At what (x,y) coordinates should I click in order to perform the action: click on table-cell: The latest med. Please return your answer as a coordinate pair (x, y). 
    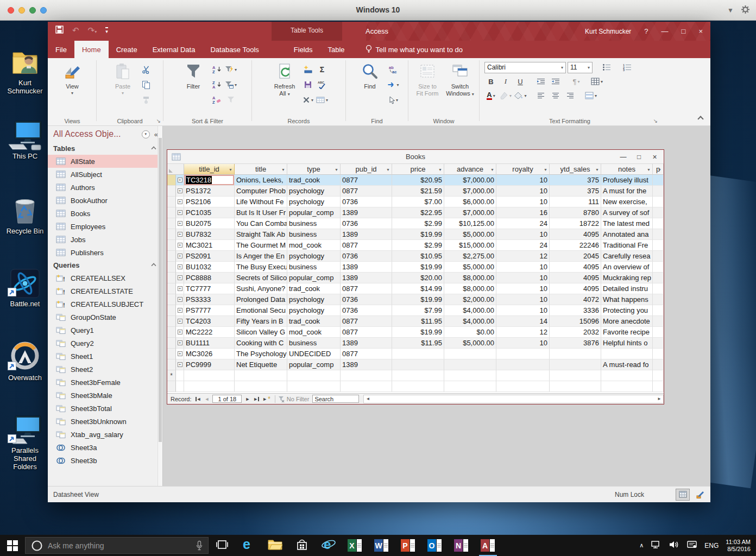
    Looking at the image, I should click on (627, 224).